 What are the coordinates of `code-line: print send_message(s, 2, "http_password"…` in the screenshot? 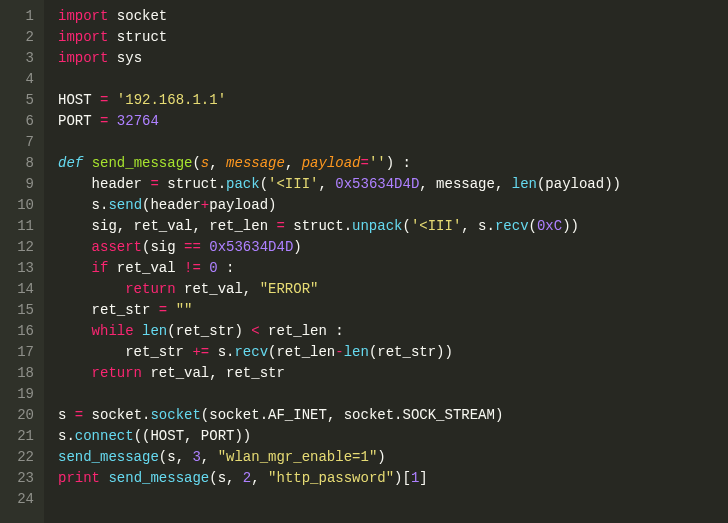 It's located at (393, 478).